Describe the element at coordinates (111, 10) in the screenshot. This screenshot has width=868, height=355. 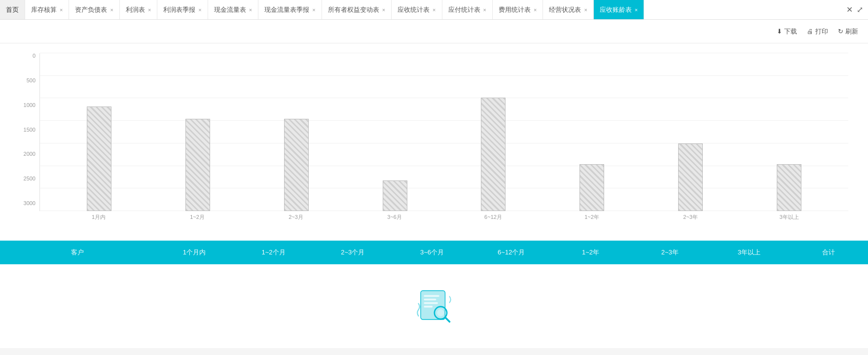
I see `tab-close-balance: ×` at that location.